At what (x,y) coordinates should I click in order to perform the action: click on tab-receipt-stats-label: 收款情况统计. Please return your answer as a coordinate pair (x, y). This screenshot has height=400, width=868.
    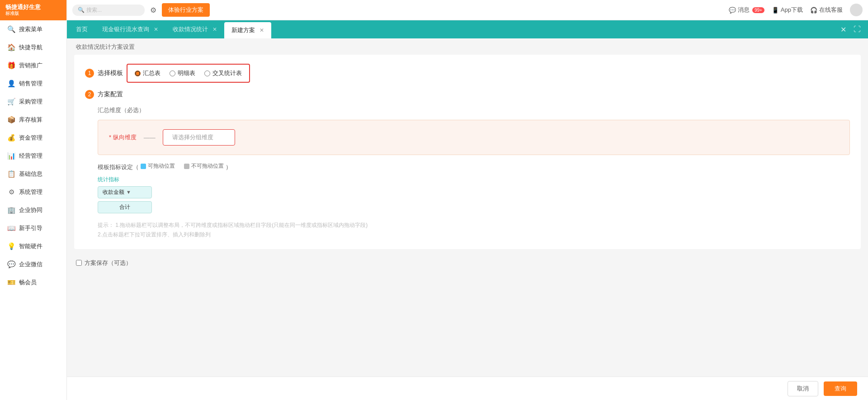
    Looking at the image, I should click on (190, 29).